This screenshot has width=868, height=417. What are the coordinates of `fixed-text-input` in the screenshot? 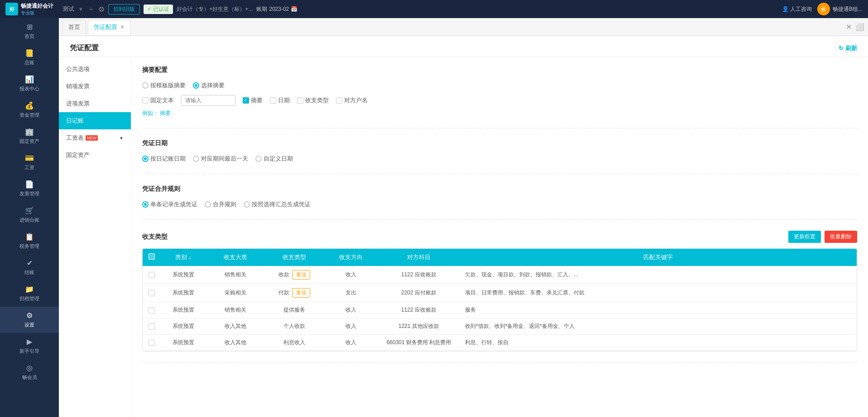 It's located at (208, 100).